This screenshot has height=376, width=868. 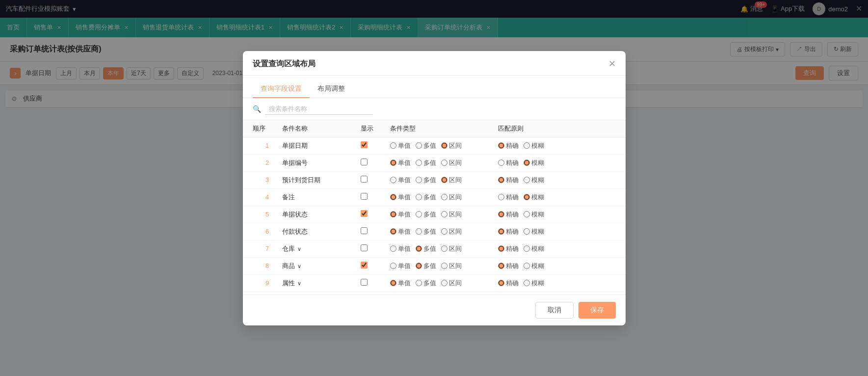 I want to click on modal-header: 设置查询区域布局 ✕, so click(x=434, y=63).